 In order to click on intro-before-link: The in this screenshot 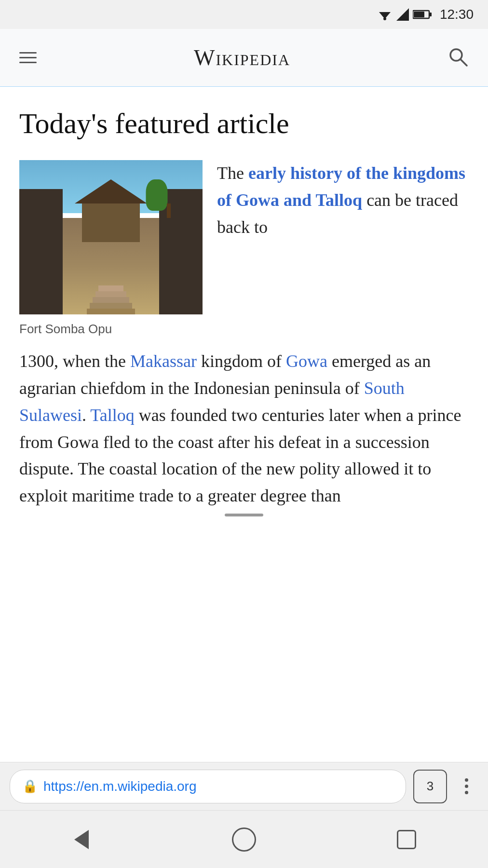, I will do `click(232, 173)`.